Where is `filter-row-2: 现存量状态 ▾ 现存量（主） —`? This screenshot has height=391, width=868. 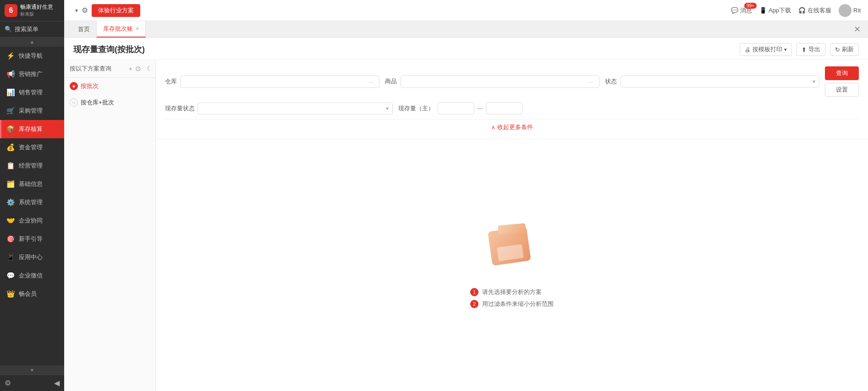 filter-row-2: 现存量状态 ▾ 现存量（主） — is located at coordinates (512, 108).